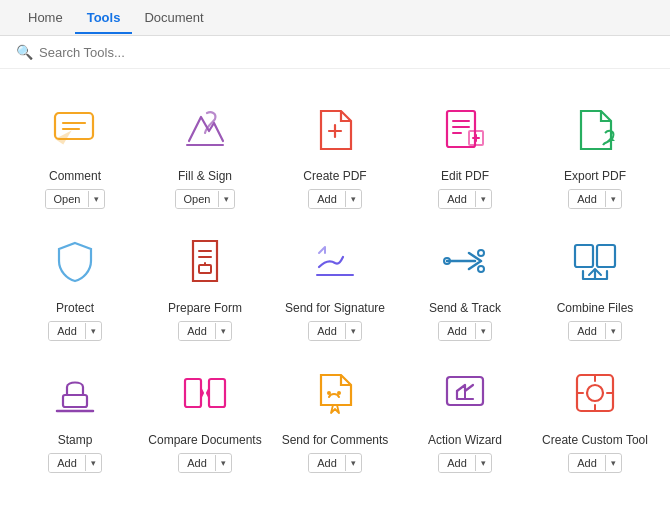 This screenshot has height=516, width=670. What do you see at coordinates (335, 308) in the screenshot?
I see `tool-name-send-signature: Send for Signature` at bounding box center [335, 308].